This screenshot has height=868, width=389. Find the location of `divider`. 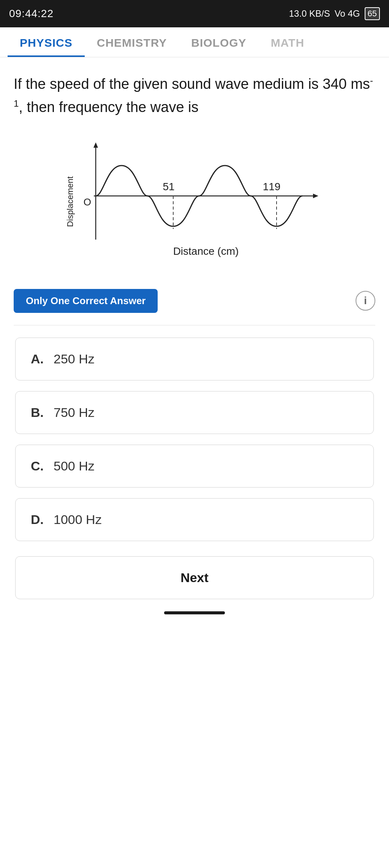

divider is located at coordinates (194, 325).